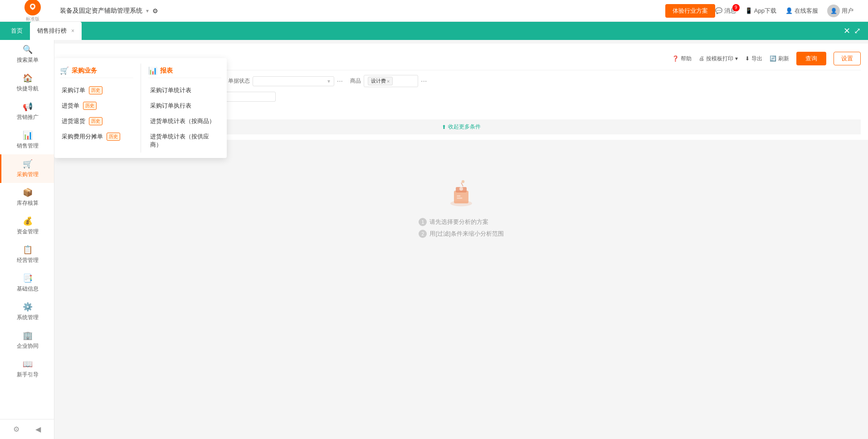  I want to click on sidebar-item-operations-label: 经营管理, so click(28, 261).